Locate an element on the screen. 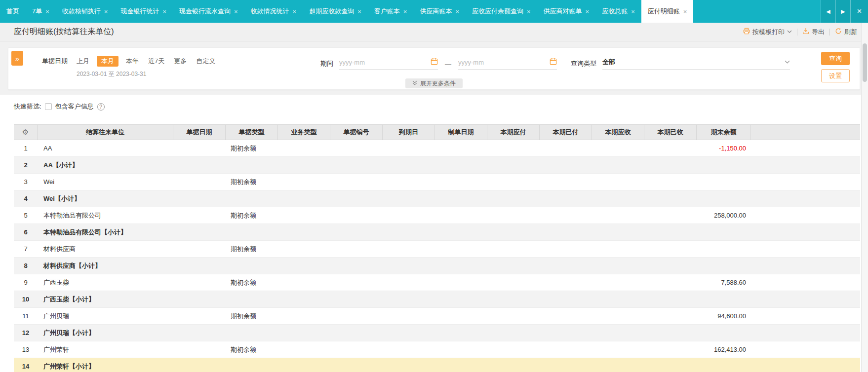 The height and width of the screenshot is (372, 868). date-range-option: 更多 is located at coordinates (180, 61).